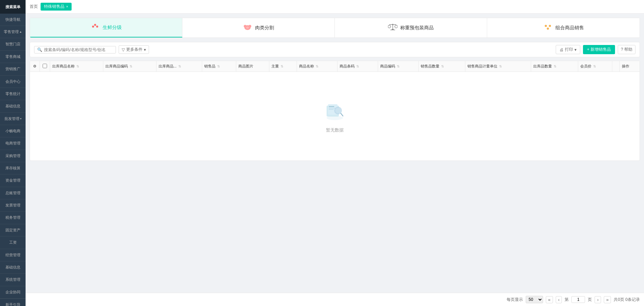 The image size is (644, 306). Describe the element at coordinates (335, 299) in the screenshot. I see `pagination: 每页显示 50 10 20 100 « ‹ 第 页 › » 共0页 0条记录` at that location.